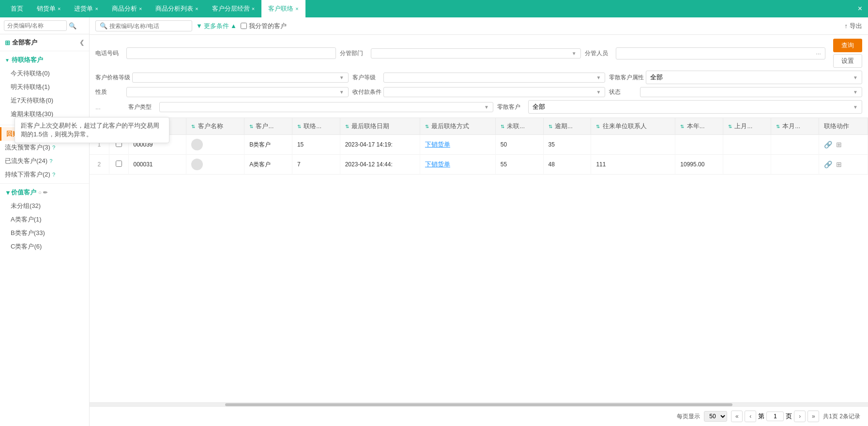  Describe the element at coordinates (479, 405) in the screenshot. I see `scrollbar-thumb` at that location.